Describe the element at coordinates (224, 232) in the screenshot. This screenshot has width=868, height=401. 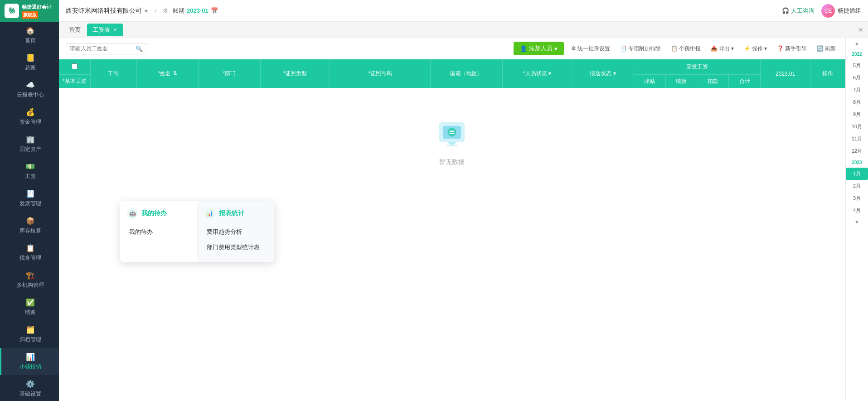
I see `popup-report-label-1: 费用趋势分析` at that location.